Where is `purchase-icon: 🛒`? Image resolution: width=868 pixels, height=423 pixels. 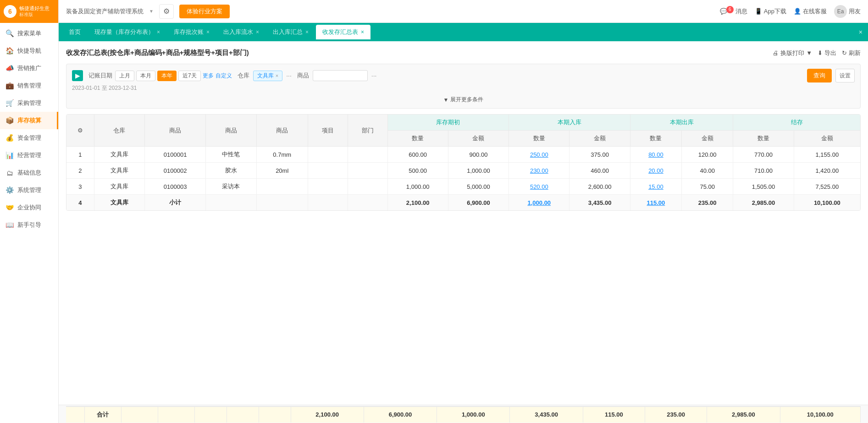 purchase-icon: 🛒 is located at coordinates (10, 103).